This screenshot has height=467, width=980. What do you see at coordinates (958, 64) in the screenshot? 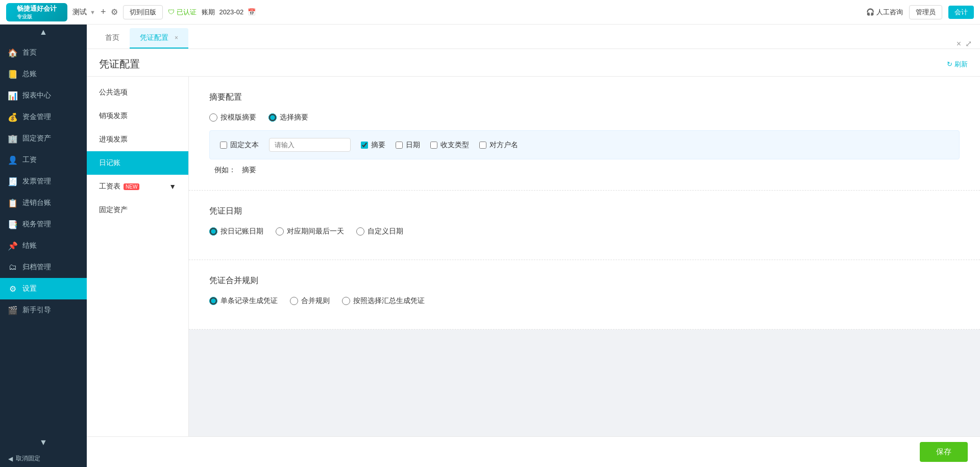
I see `refresh-button: ↻ 刷新` at bounding box center [958, 64].